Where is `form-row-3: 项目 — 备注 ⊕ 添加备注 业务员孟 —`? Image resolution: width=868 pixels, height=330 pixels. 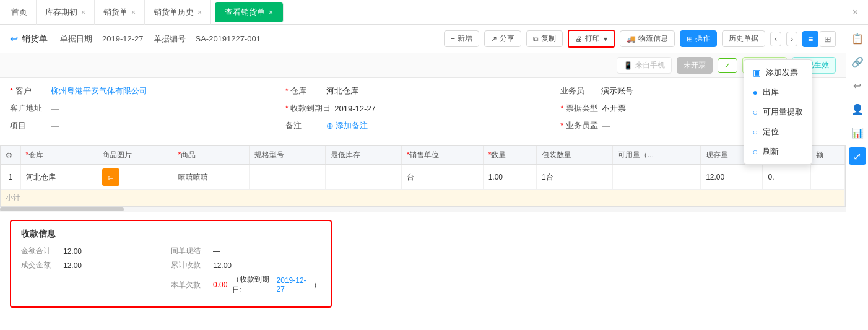 form-row-3: 项目 — 备注 ⊕ 添加备注 业务员孟 — is located at coordinates (423, 126).